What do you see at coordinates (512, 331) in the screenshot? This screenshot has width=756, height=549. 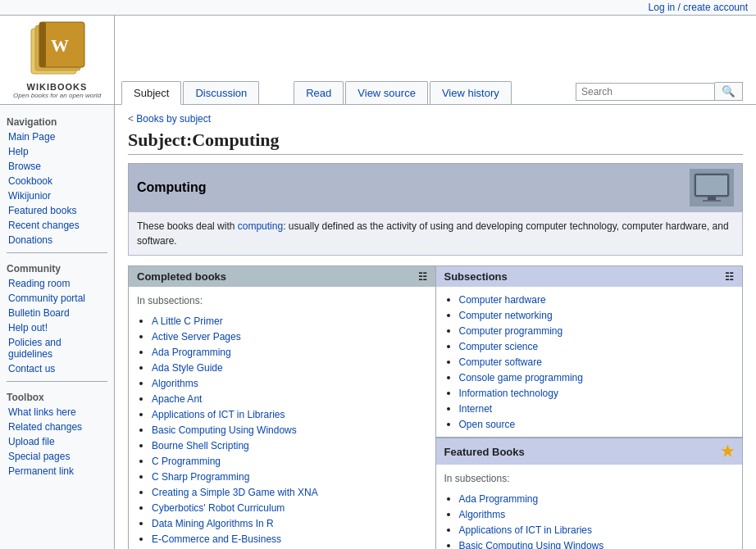 I see `subsection-link: Computer programming` at bounding box center [512, 331].